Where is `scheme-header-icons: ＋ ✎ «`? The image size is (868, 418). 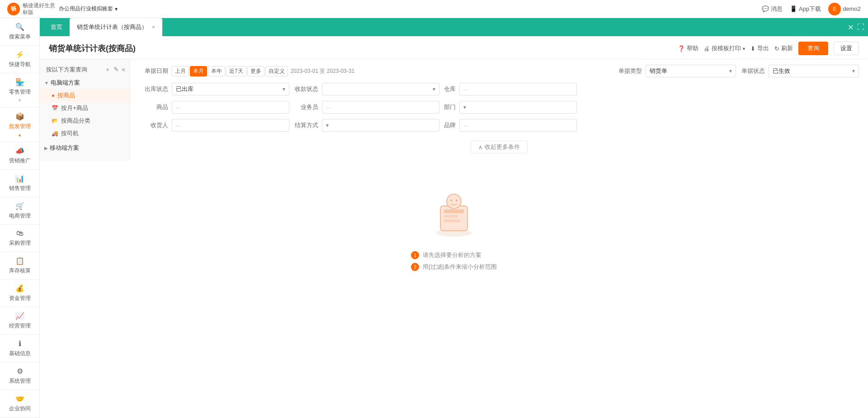 scheme-header-icons: ＋ ✎ « is located at coordinates (115, 70).